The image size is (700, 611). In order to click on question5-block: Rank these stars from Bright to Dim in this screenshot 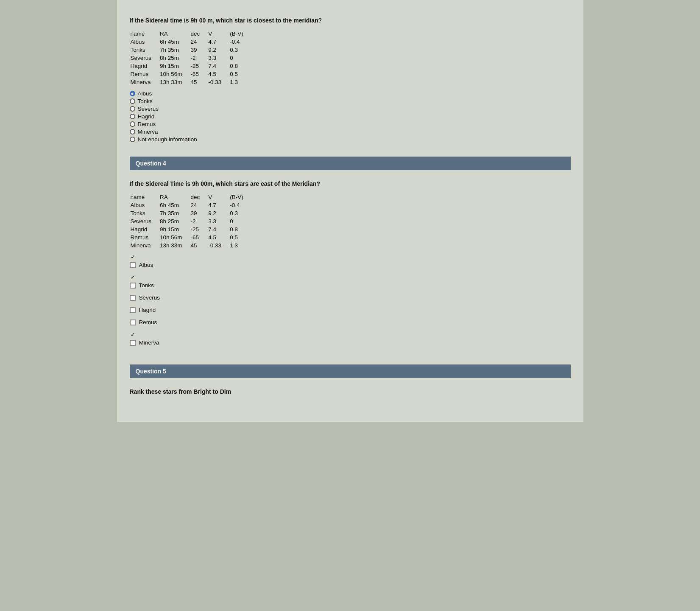, I will do `click(350, 397)`.